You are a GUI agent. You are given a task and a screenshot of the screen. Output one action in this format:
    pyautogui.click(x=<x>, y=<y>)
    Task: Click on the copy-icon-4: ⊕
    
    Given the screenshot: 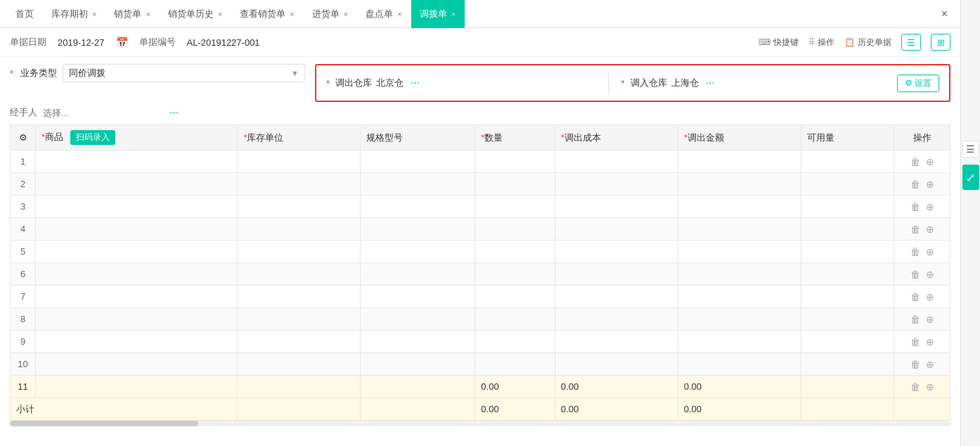 What is the action you would take?
    pyautogui.click(x=930, y=229)
    